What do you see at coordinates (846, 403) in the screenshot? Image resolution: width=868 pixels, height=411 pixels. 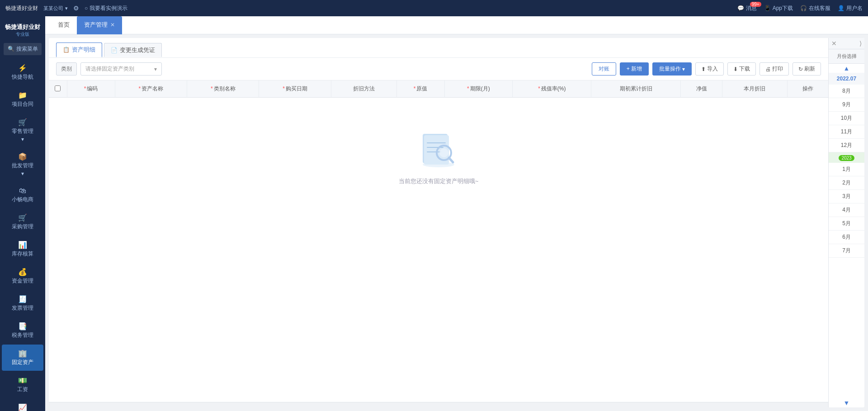 I see `month-nav-down: ▼` at bounding box center [846, 403].